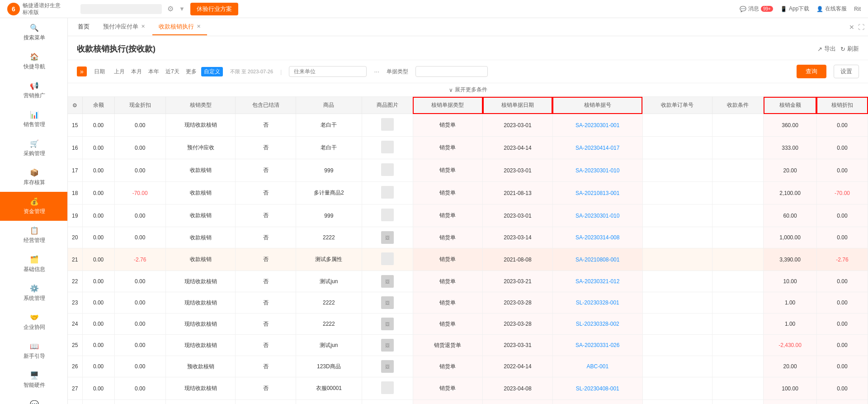  Describe the element at coordinates (33, 380) in the screenshot. I see `sidebar-item-hardware: 🖥️ 智能硬件` at that location.